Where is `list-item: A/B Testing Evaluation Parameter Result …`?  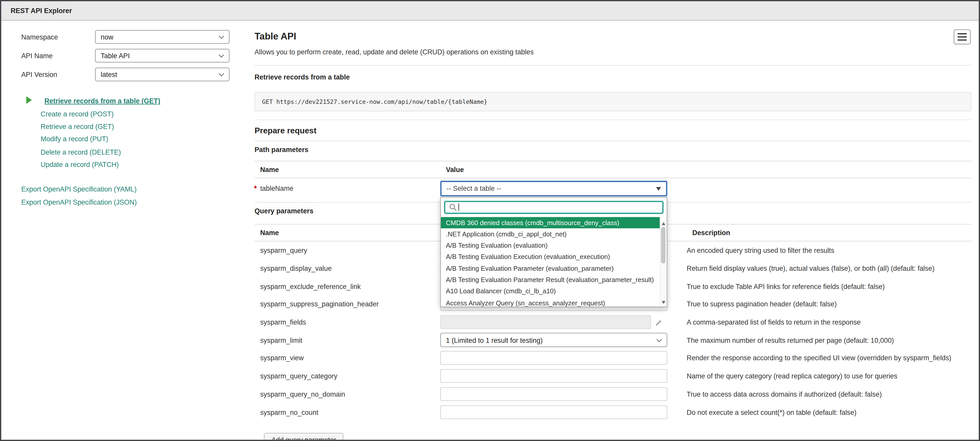 list-item: A/B Testing Evaluation Parameter Result … is located at coordinates (550, 280).